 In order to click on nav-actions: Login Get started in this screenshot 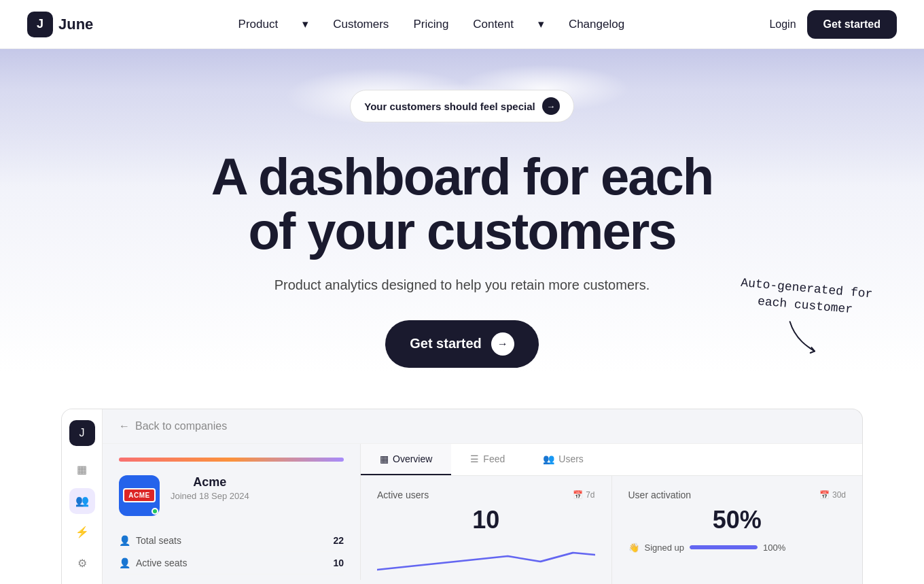, I will do `click(833, 24)`.